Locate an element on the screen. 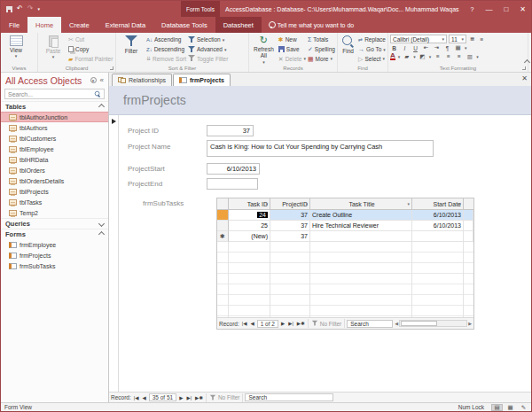 The image size is (532, 412). datasheet-view-button: ▦ is located at coordinates (511, 408).